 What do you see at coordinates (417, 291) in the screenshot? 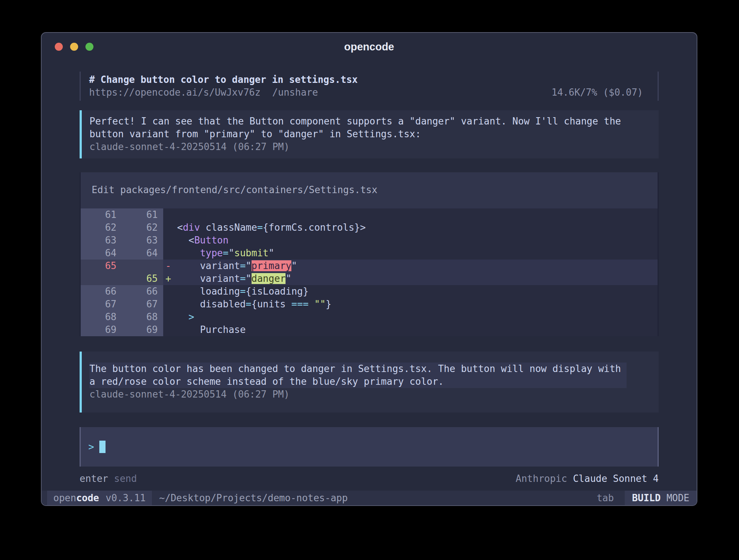
I see `code-line: loading={isLoading}` at bounding box center [417, 291].